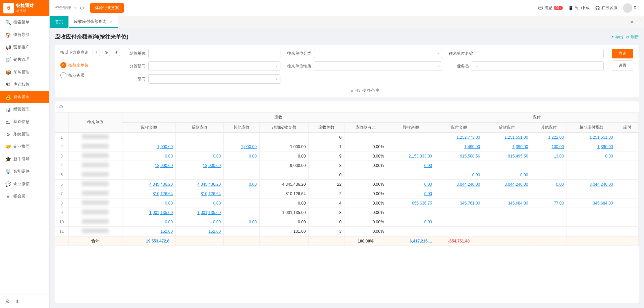 The width and height of the screenshot is (644, 308). I want to click on cell-ap: 1,252,773.00, so click(459, 137).